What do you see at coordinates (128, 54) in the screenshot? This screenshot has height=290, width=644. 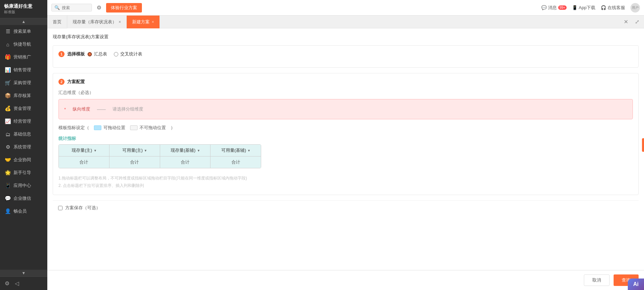 I see `radio-cross: 交叉统计表` at bounding box center [128, 54].